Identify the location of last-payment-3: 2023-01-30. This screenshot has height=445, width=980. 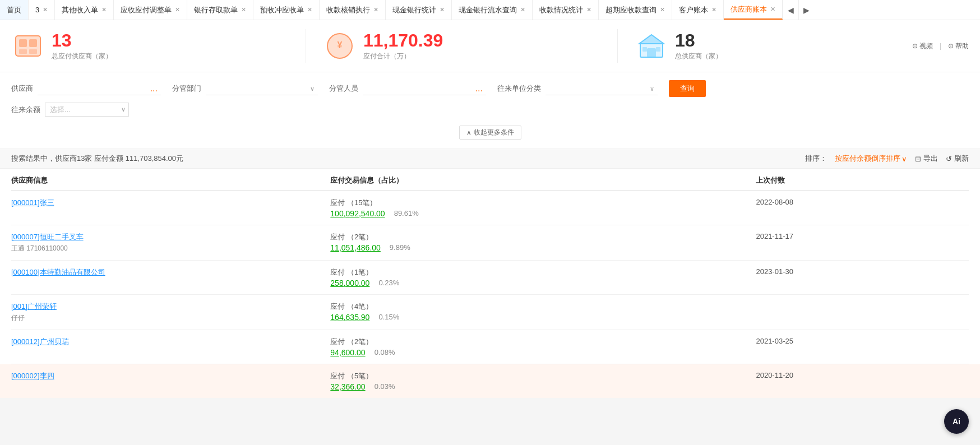
(862, 271).